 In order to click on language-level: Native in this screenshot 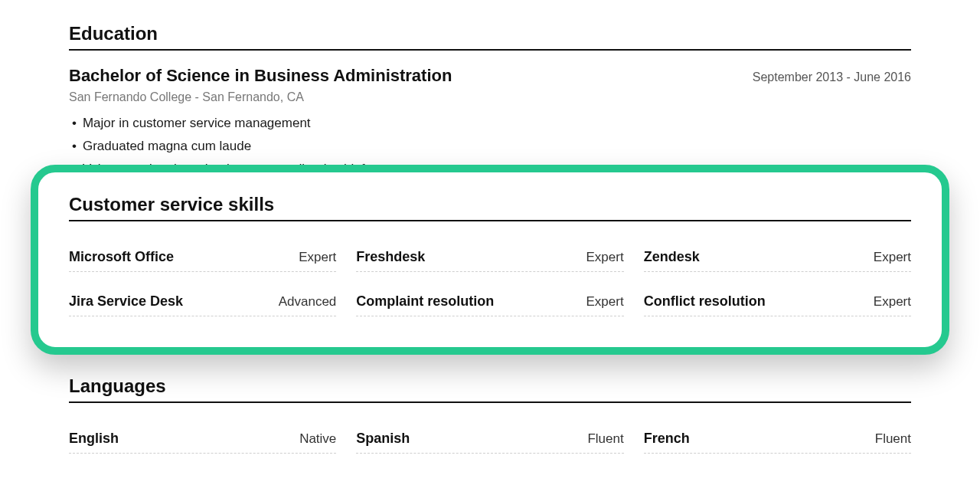, I will do `click(318, 439)`.